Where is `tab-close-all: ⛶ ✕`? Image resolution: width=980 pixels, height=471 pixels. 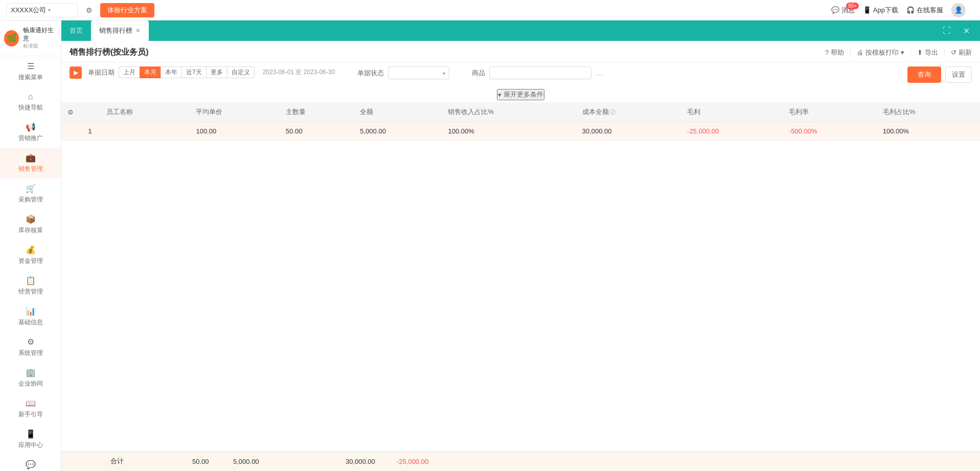 tab-close-all: ⛶ ✕ is located at coordinates (956, 31).